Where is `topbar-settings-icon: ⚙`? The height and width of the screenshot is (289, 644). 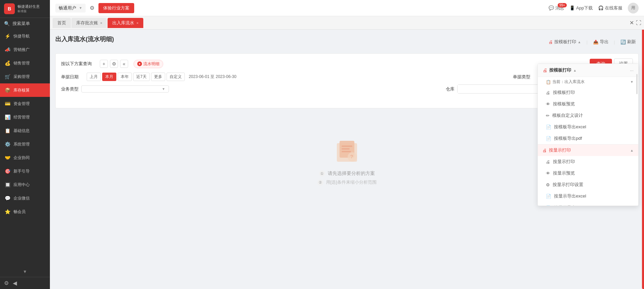 topbar-settings-icon: ⚙ is located at coordinates (92, 8).